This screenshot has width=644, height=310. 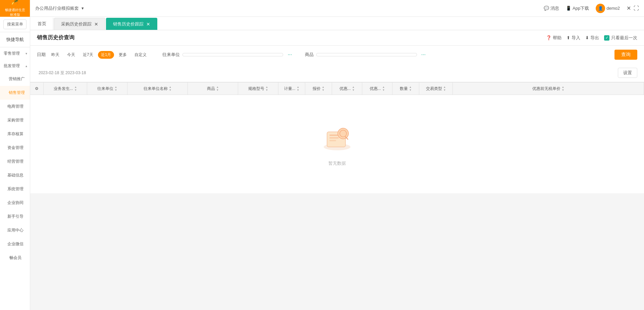 What do you see at coordinates (546, 8) in the screenshot?
I see `message-icon: 💬` at bounding box center [546, 8].